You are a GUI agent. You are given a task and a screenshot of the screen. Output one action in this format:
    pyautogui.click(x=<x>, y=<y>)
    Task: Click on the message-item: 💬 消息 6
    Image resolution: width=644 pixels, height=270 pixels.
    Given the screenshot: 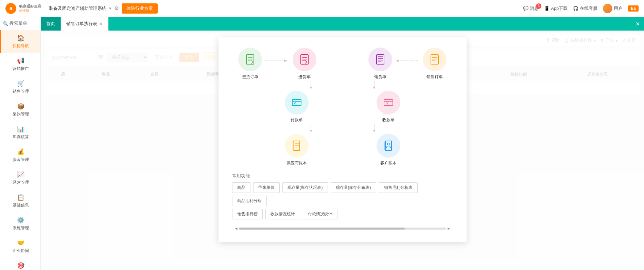 What is the action you would take?
    pyautogui.click(x=531, y=8)
    